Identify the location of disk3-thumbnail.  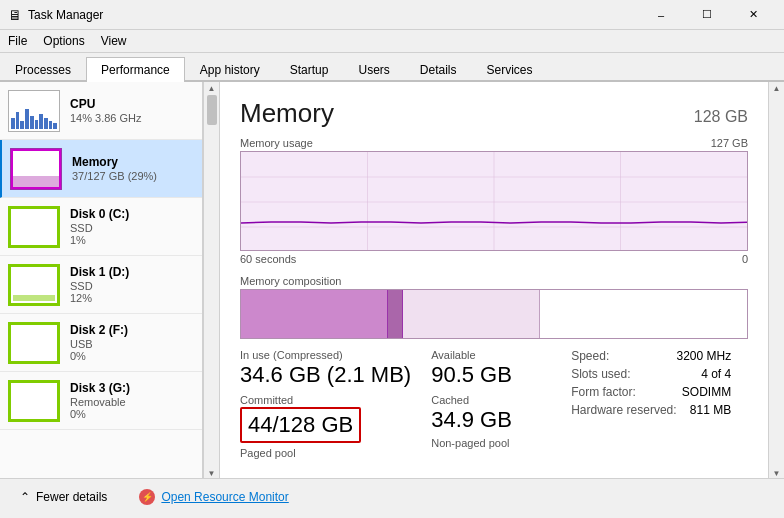
(34, 401).